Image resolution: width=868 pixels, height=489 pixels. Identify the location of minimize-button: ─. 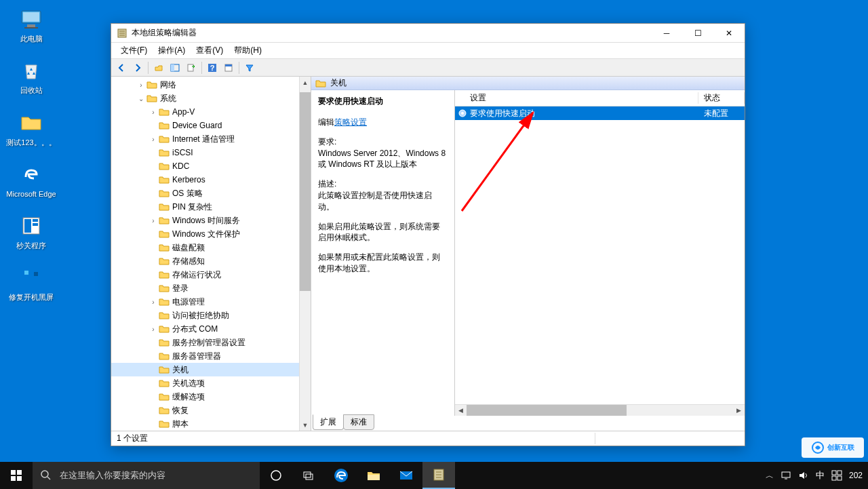
(667, 33).